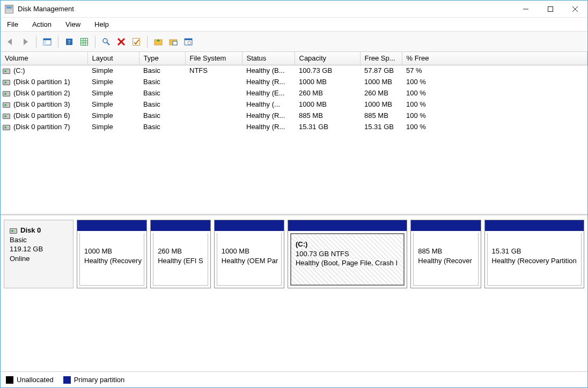  I want to click on partition: (C:)100.73 GB NTFSHealthy (Boot, Page Fi…, so click(348, 254).